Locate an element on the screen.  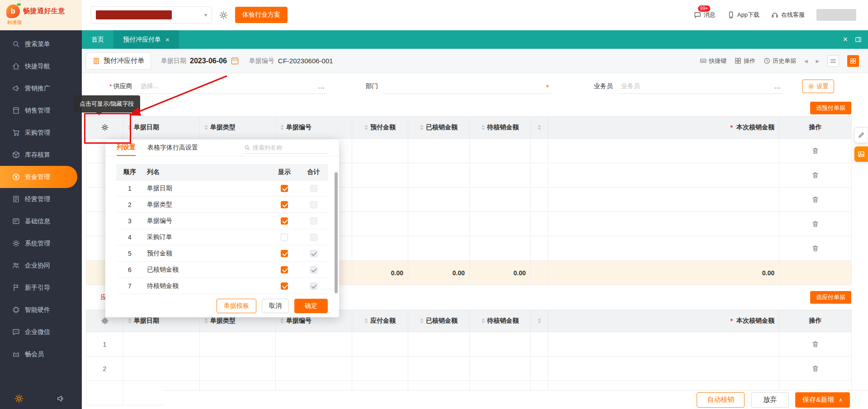
tab-column-settings: 列设置 is located at coordinates (126, 148).